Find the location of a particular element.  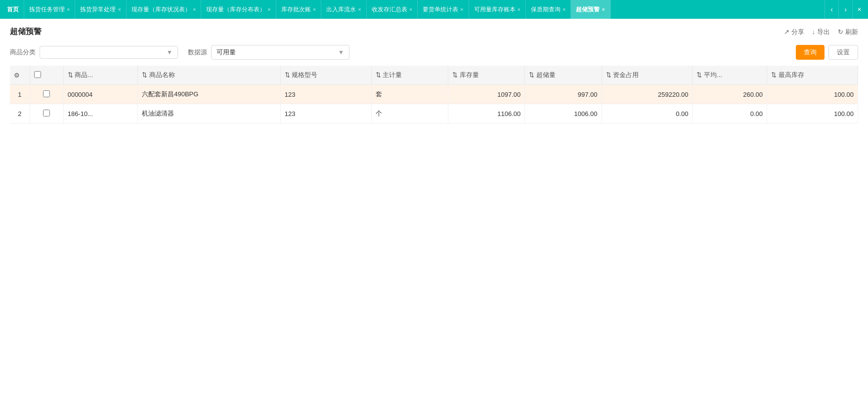

table-row: 2 186-10... 机油滤清器 123 个 1106.00 1006.00 … is located at coordinates (434, 114).